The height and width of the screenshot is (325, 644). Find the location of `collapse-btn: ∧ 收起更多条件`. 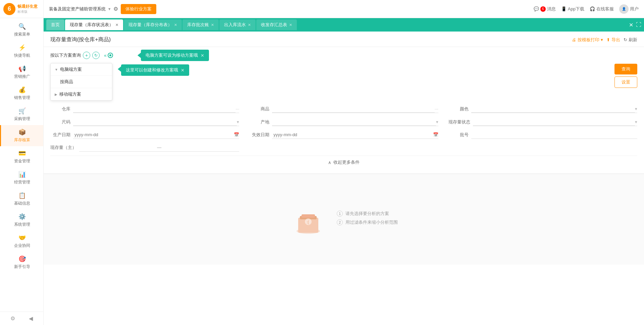

collapse-btn: ∧ 收起更多条件 is located at coordinates (344, 162).